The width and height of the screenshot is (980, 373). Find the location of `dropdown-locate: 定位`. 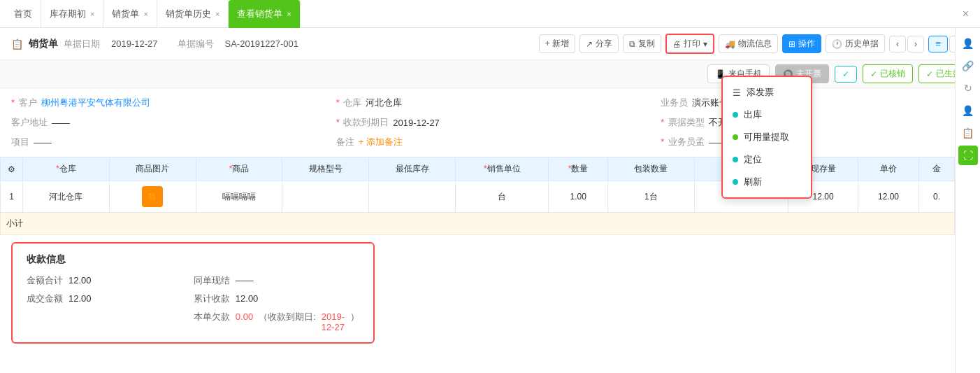

dropdown-locate: 定位 is located at coordinates (767, 160).